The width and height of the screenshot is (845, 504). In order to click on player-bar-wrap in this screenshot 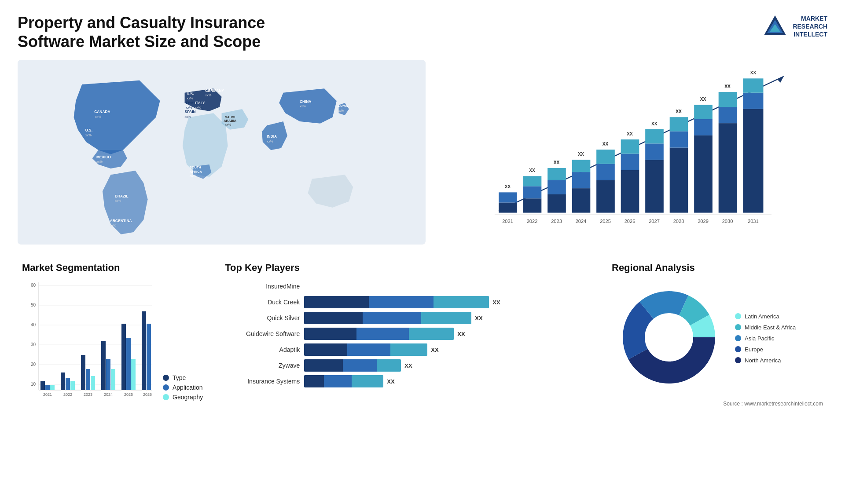, I will do `click(447, 286)`.